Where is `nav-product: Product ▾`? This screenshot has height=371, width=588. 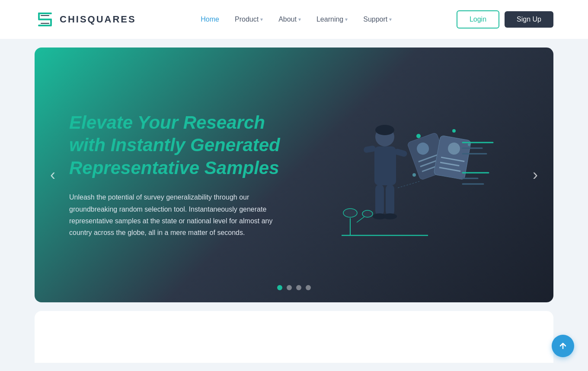 nav-product: Product ▾ is located at coordinates (249, 19).